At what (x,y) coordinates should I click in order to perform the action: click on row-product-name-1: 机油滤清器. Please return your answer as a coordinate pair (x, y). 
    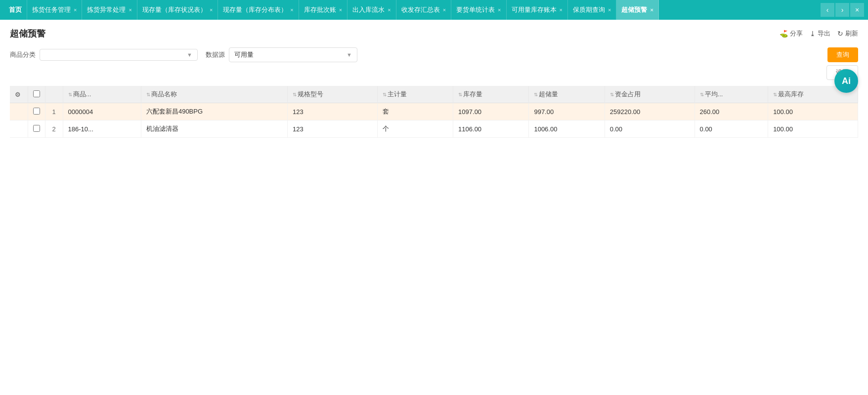
    Looking at the image, I should click on (214, 129).